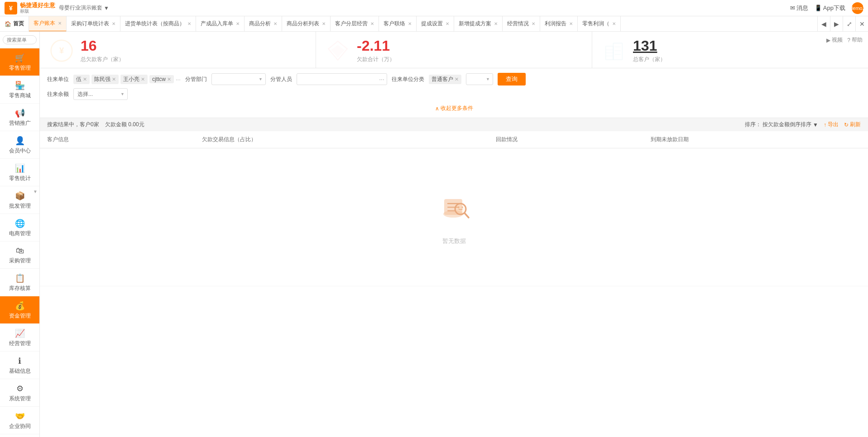  I want to click on tab-profit-report: 利润报告 ✕, so click(559, 24).